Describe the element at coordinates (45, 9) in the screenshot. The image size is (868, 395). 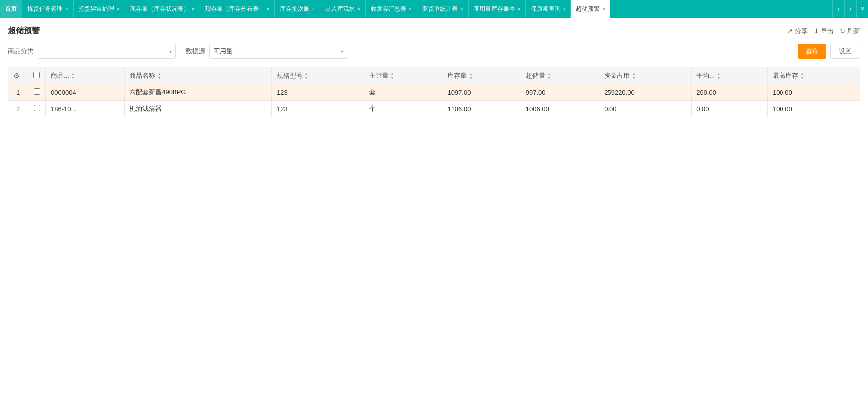
I see `tab-label: 拣货任务管理` at that location.